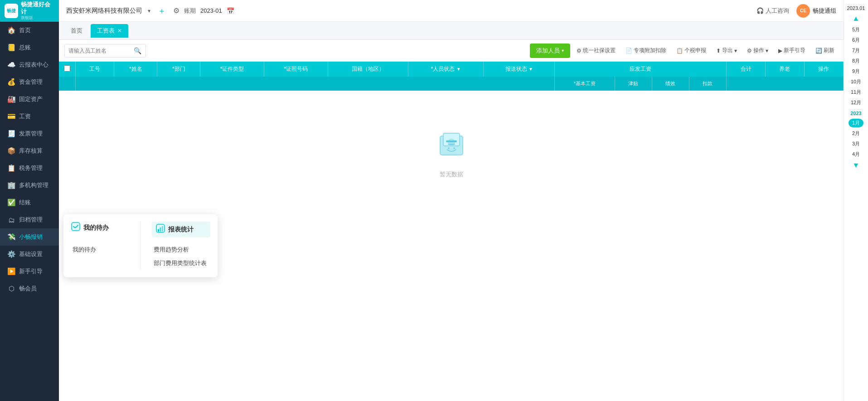 This screenshot has width=868, height=401. I want to click on tax-report-icon: 📋, so click(680, 51).